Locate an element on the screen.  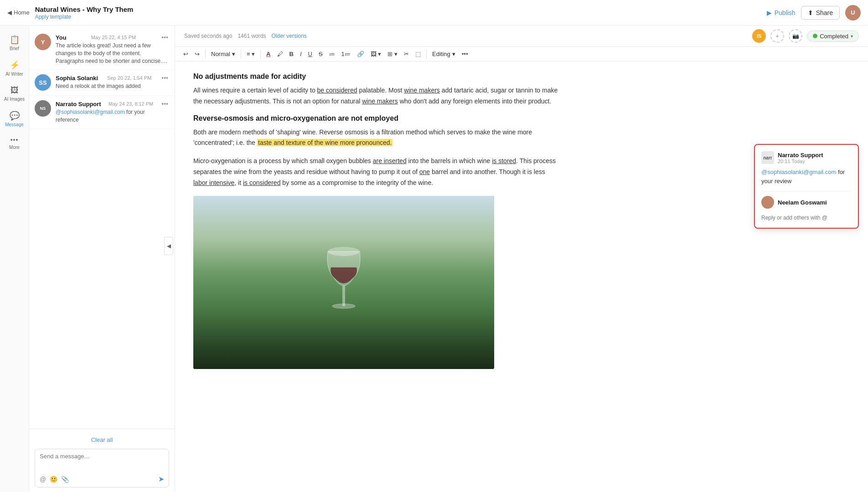
message-input is located at coordinates (102, 462).